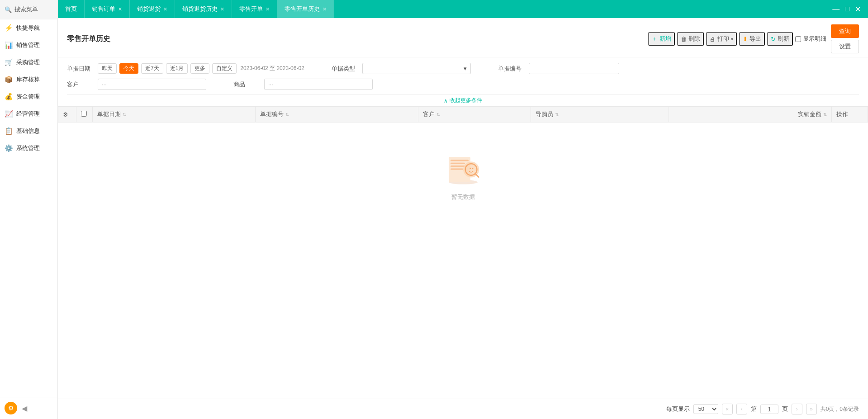  What do you see at coordinates (742, 409) in the screenshot?
I see `prev-page-button: ‹` at bounding box center [742, 409].